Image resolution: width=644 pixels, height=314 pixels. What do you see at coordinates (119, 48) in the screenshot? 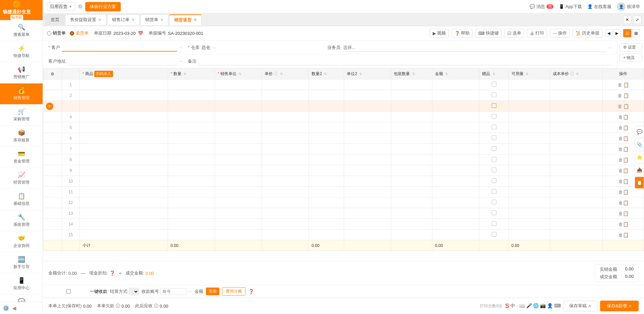
I see `customer-input` at bounding box center [119, 48].